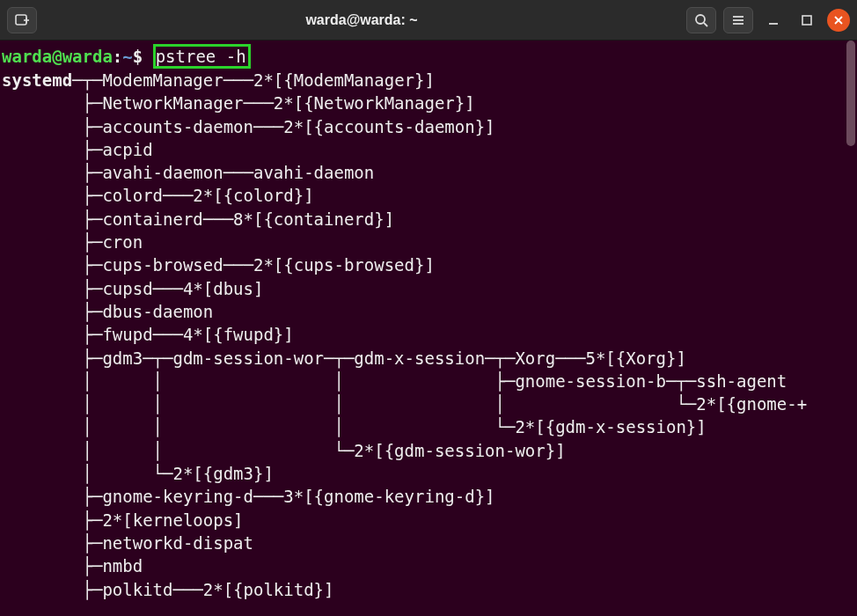 The width and height of the screenshot is (857, 616). What do you see at coordinates (738, 20) in the screenshot?
I see `menu-button` at bounding box center [738, 20].